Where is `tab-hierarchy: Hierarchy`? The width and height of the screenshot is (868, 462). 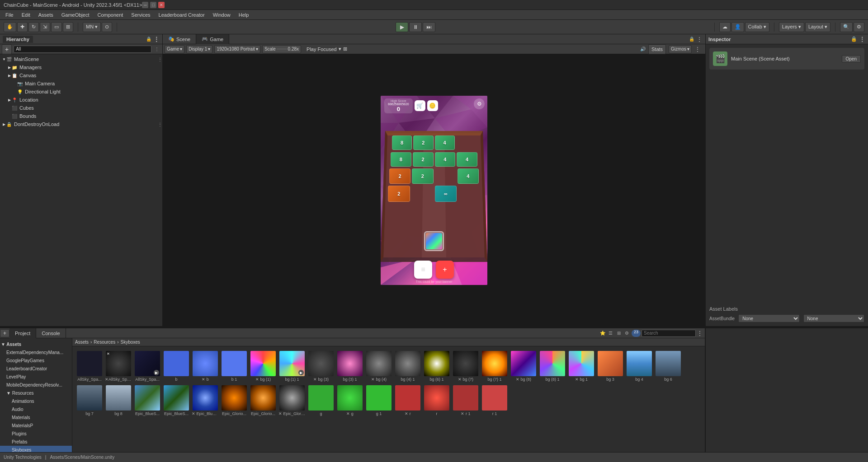
tab-hierarchy: Hierarchy is located at coordinates (18, 39).